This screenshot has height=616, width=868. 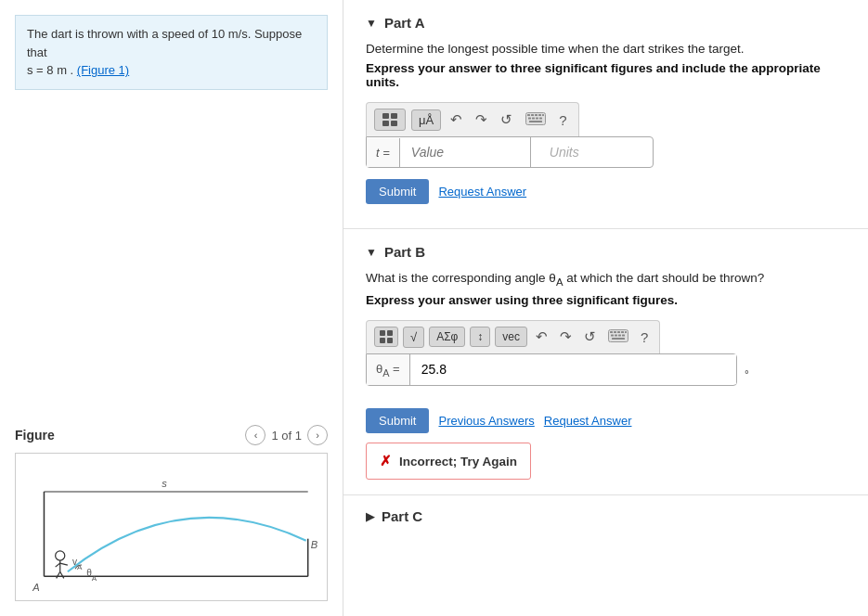 What do you see at coordinates (510, 152) in the screenshot?
I see `part-a-answer-row: t = Units` at bounding box center [510, 152].